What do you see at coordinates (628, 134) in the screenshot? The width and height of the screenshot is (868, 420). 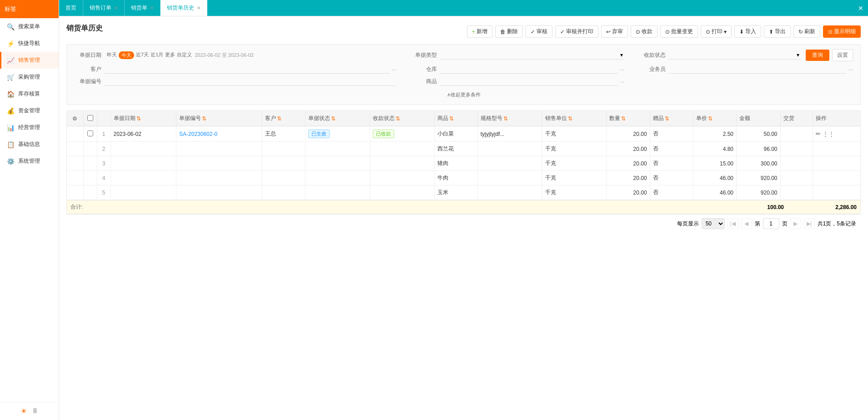 I see `cell-qty-0: 20.00` at bounding box center [628, 134].